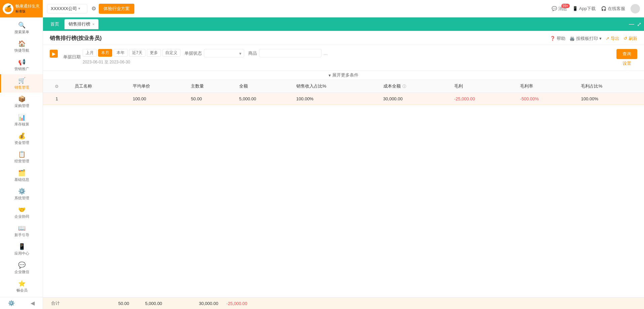 The image size is (644, 309). Describe the element at coordinates (626, 38) in the screenshot. I see `refresh-icon: ↺` at that location.